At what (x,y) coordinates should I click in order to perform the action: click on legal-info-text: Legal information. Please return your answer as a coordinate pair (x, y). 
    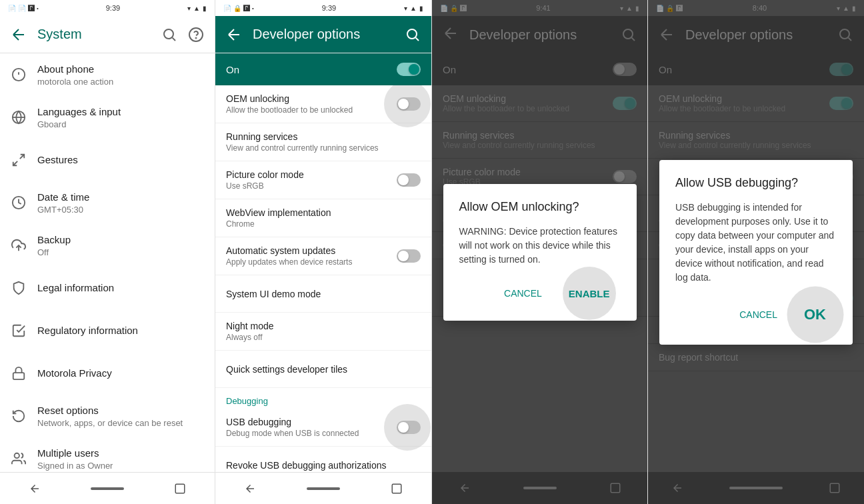
    Looking at the image, I should click on (121, 288).